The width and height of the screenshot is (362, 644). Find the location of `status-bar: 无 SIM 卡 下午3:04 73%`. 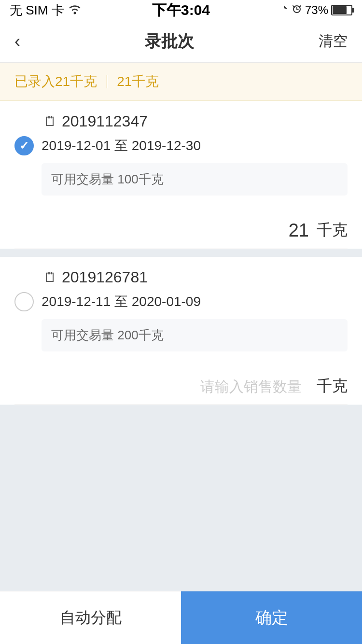

status-bar: 无 SIM 卡 下午3:04 73% is located at coordinates (181, 10).